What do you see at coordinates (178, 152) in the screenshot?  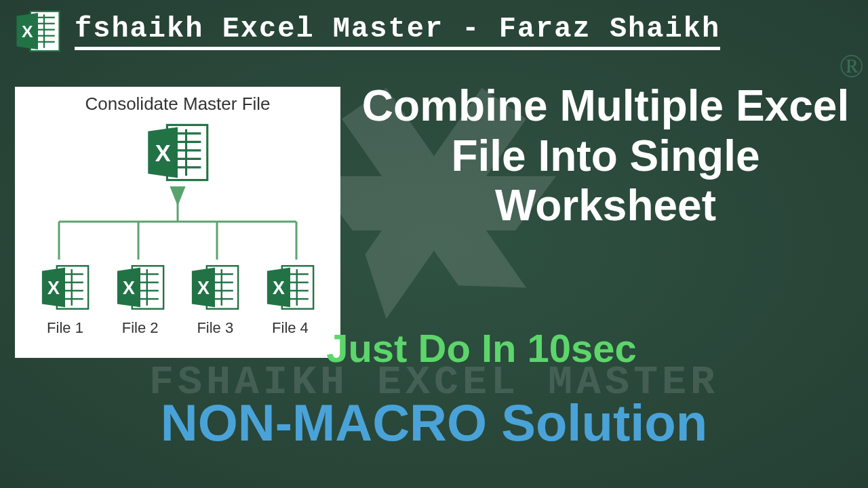 I see `excel-icon-master: X` at bounding box center [178, 152].